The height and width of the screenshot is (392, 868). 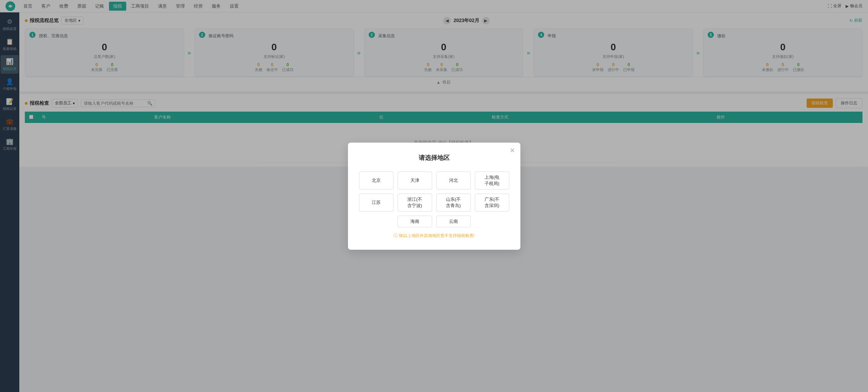 What do you see at coordinates (434, 158) in the screenshot?
I see `modal-title: 请选择地区` at bounding box center [434, 158].